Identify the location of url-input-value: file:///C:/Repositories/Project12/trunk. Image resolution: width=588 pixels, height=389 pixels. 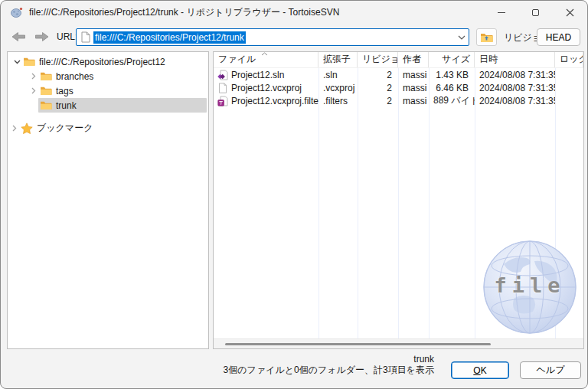
(170, 38).